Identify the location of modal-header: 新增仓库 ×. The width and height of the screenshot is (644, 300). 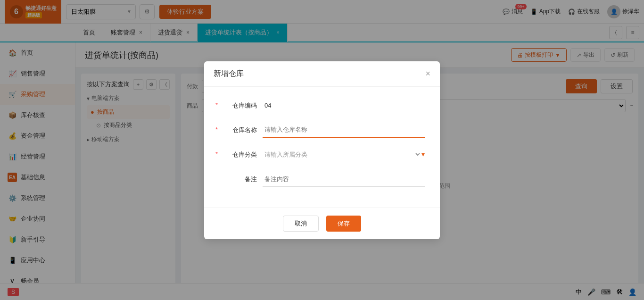
(322, 74).